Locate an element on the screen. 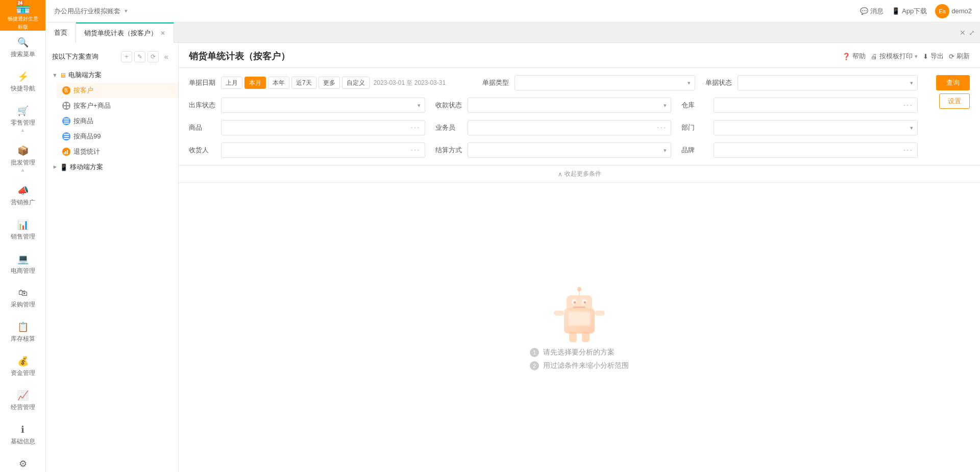 The image size is (980, 472). sidebar-item-operations: 📈 经营管理 is located at coordinates (23, 400).